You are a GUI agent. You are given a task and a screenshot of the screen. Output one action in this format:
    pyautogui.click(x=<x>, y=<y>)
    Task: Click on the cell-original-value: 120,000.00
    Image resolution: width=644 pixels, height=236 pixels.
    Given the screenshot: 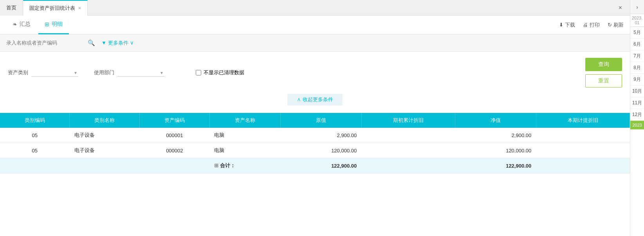 What is the action you would take?
    pyautogui.click(x=321, y=151)
    